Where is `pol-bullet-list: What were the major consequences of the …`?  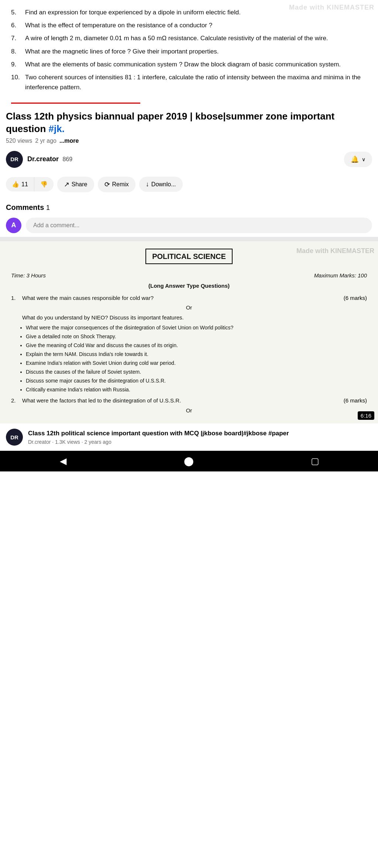 pol-bullet-list: What were the major consequences of the … is located at coordinates (196, 359).